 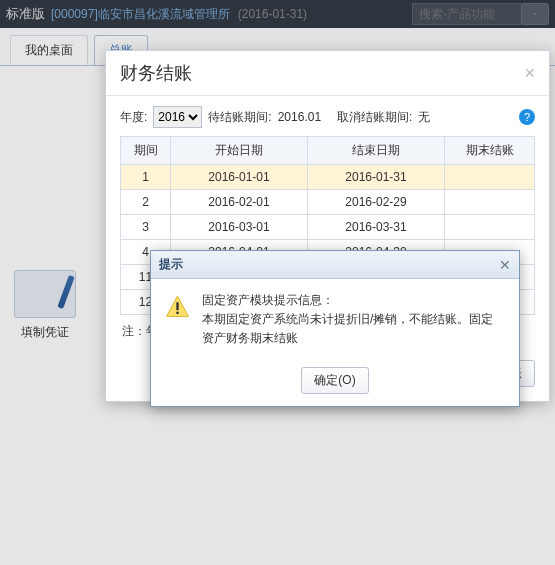 What do you see at coordinates (374, 118) in the screenshot?
I see `cancel-period-label: 取消结账期间:` at bounding box center [374, 118].